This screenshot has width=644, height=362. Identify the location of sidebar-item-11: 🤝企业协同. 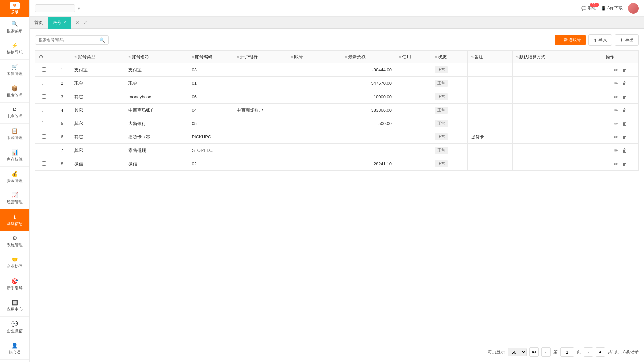
(15, 263).